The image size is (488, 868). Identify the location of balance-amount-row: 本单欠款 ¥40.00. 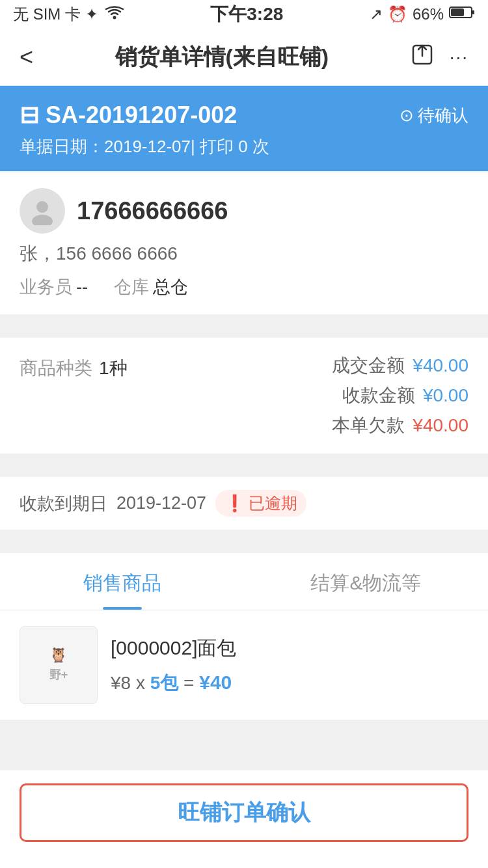
(400, 426).